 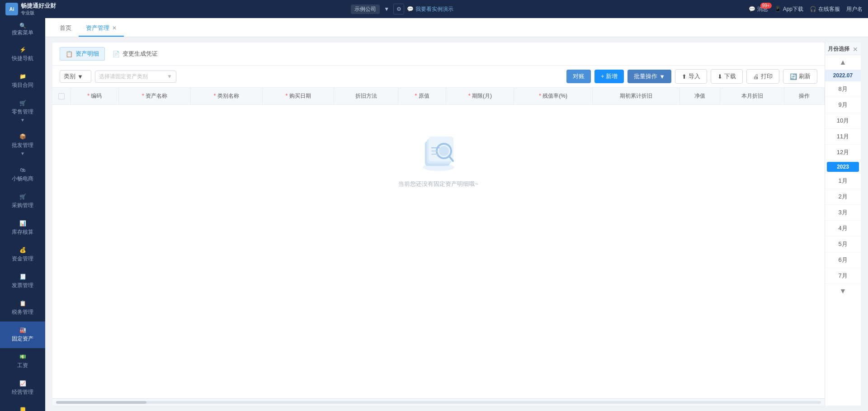 I want to click on add-button: + 新增, so click(x=609, y=76).